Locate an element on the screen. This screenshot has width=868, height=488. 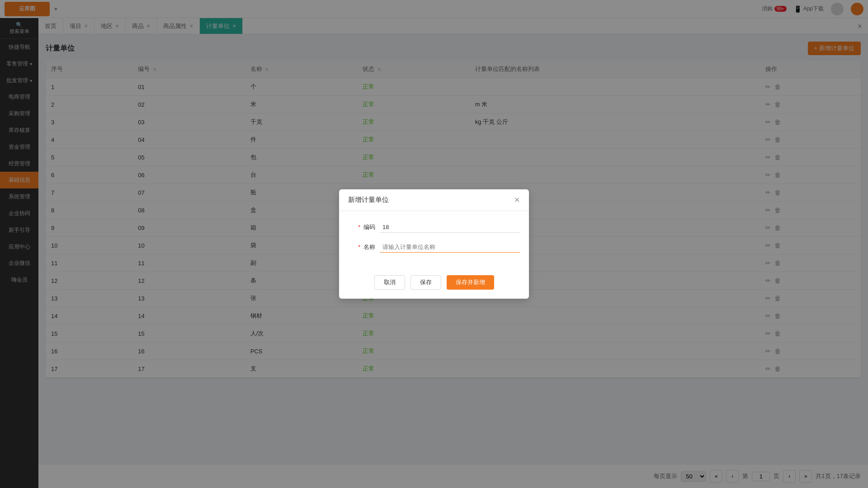
name-form-row: * 名称 is located at coordinates (434, 247).